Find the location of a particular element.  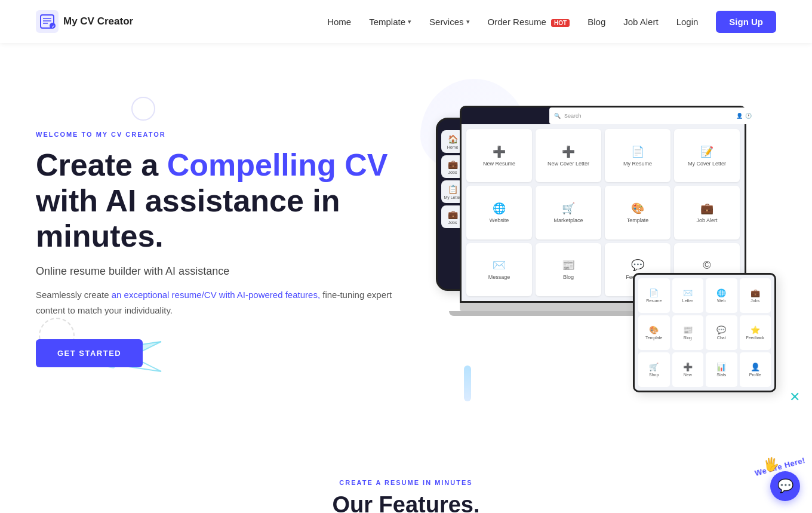

history-icon: 🕐 is located at coordinates (746, 116).